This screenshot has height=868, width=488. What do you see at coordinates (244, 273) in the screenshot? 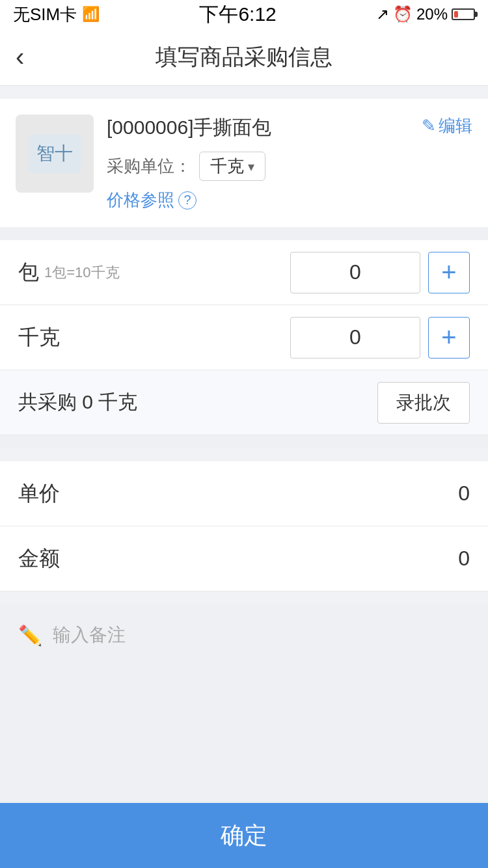
I see `bao-row: 包 1包=10千克 0 +` at bounding box center [244, 273].